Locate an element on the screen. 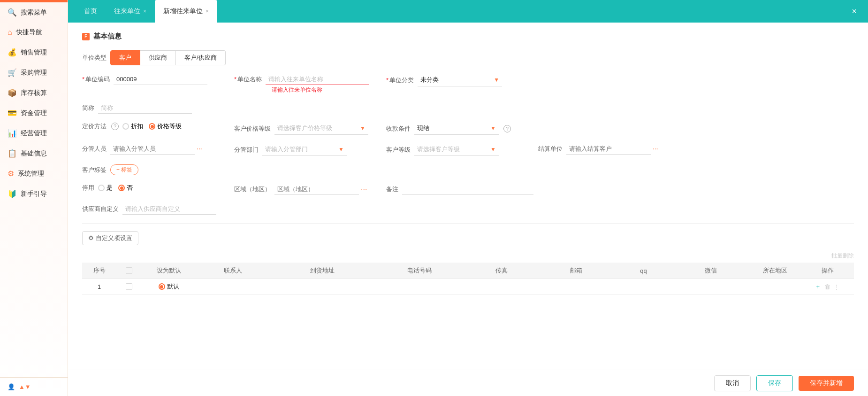 Image resolution: width=868 pixels, height=396 pixels. tab-new-partner-close: × is located at coordinates (207, 11).